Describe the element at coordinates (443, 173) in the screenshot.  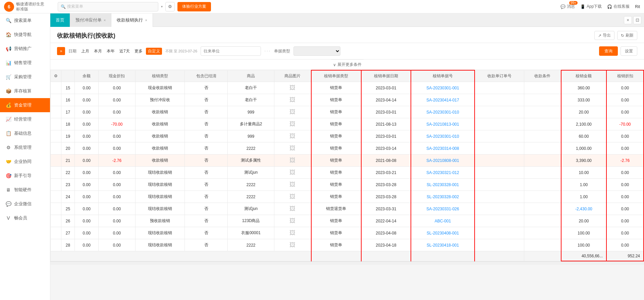
I see `td-writeoff-bill-no: SA-20230321-012` at that location.